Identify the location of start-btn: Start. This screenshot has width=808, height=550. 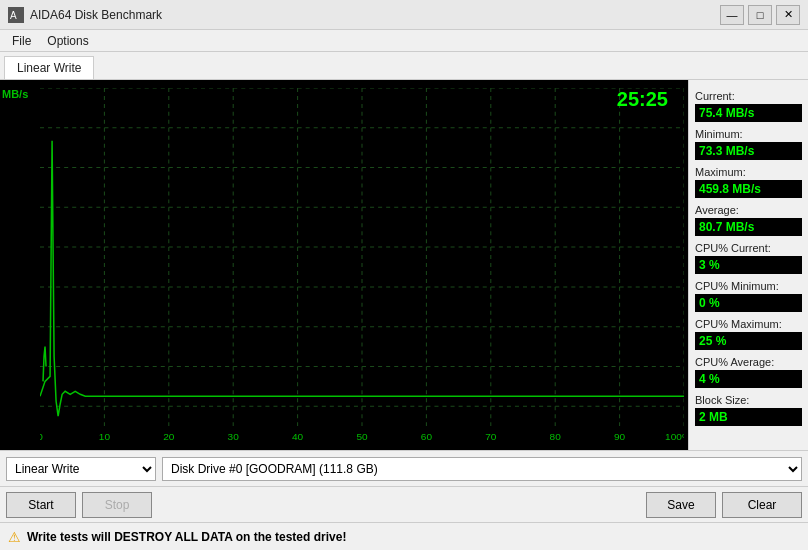
(41, 505).